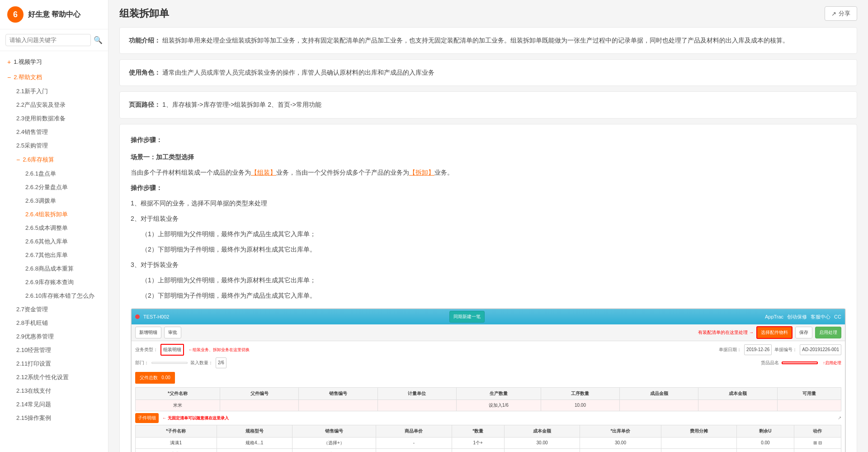 The image size is (868, 452). What do you see at coordinates (146, 350) in the screenshot?
I see `sw-type-label: 业务类型：` at bounding box center [146, 350].